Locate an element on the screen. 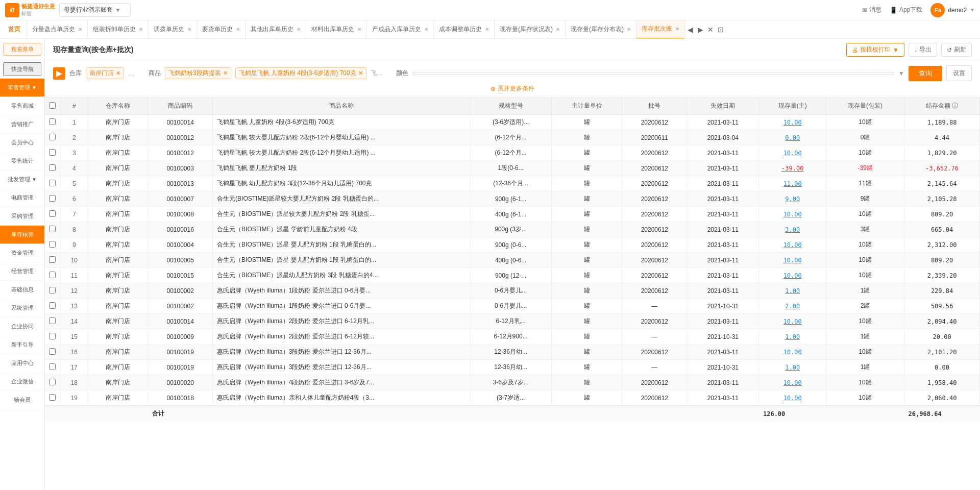  row-qty: 0.00 is located at coordinates (793, 138).